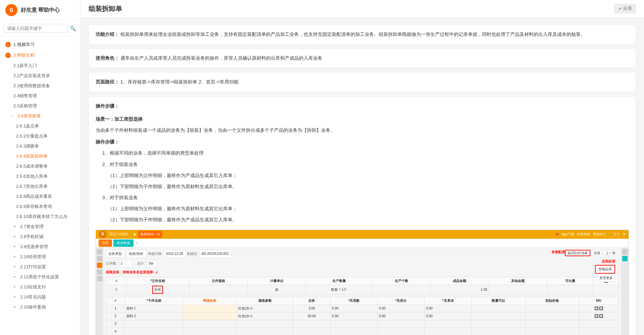 The width and height of the screenshot is (644, 335). What do you see at coordinates (8, 55) in the screenshot?
I see `collapse-icon-2: −` at bounding box center [8, 55].